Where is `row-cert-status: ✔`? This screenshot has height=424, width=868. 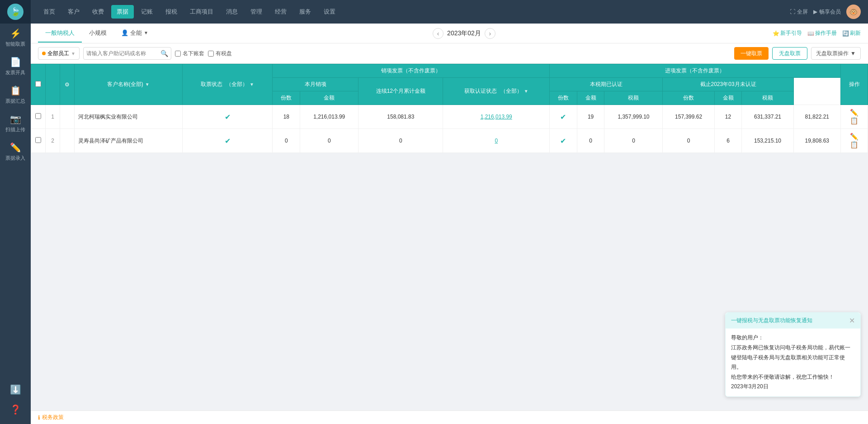
row-cert-status: ✔ is located at coordinates (563, 141).